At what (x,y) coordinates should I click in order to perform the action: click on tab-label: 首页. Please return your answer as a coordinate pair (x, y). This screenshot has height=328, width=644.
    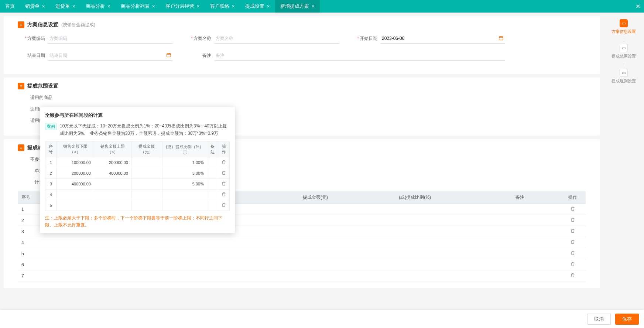
    Looking at the image, I should click on (10, 6).